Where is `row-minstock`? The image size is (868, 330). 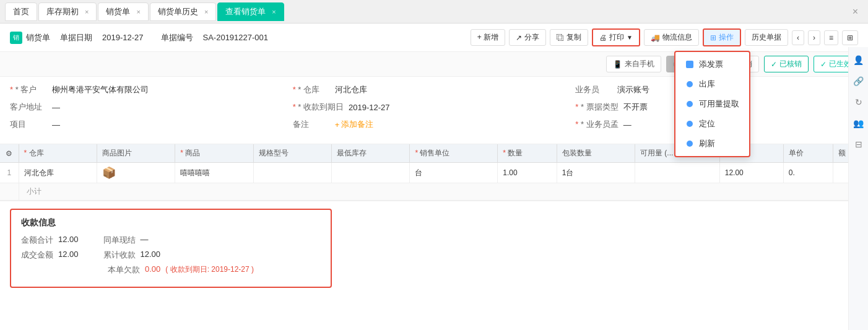 row-minstock is located at coordinates (371, 173).